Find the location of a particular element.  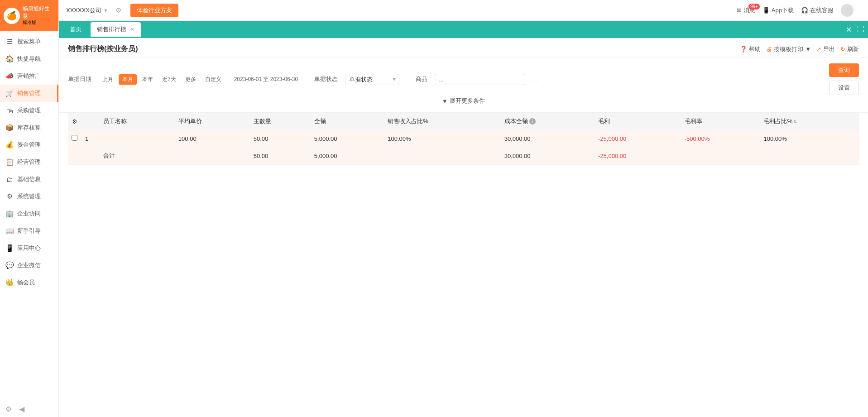

sidebar-wechat-label: 企业微信 is located at coordinates (29, 265).